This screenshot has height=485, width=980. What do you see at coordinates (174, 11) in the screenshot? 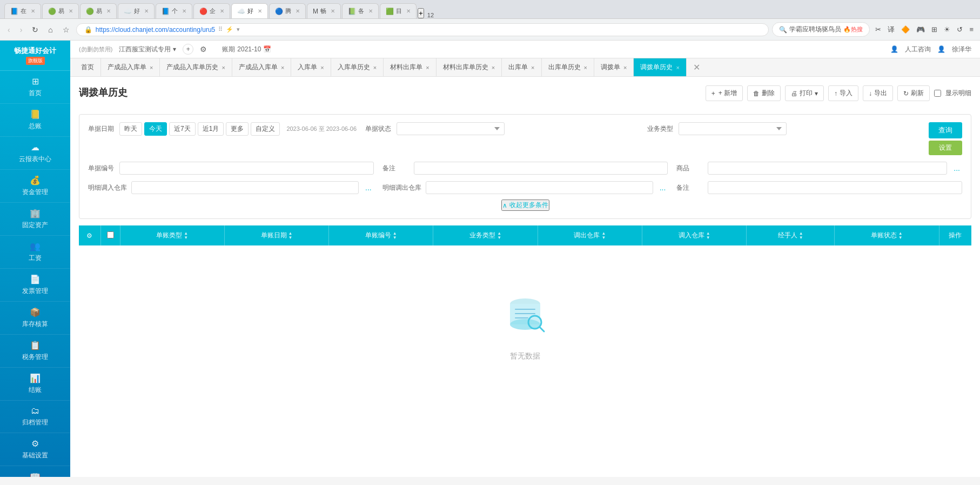
I see `browser-tab-5: 📘 个 ✕` at bounding box center [174, 11].